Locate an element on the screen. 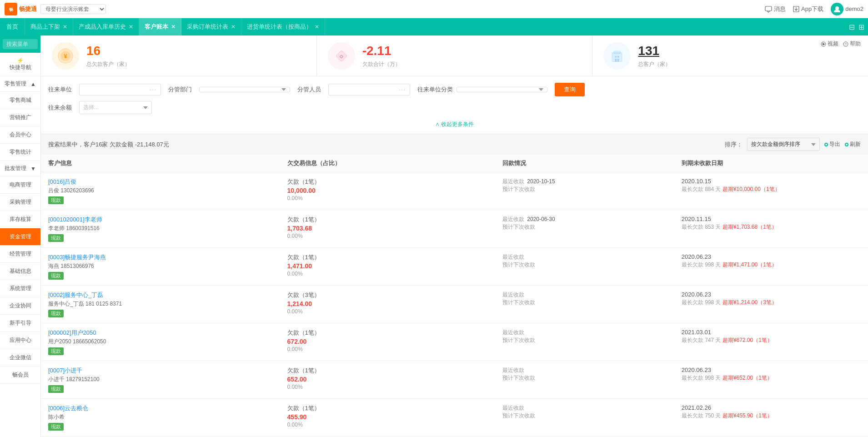 This screenshot has height=437, width=868. filter-item-dept: 分管部门 is located at coordinates (229, 90).